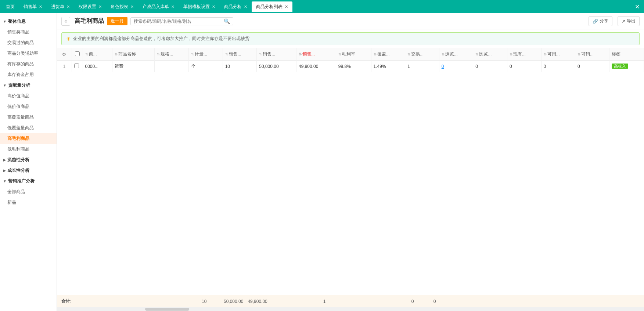  I want to click on tab-bar: 首页 销售单 ✕ 进货单 ✕ 权限设置 ✕ 角色授权 ✕ 产成品入库单 ✕ 单据…, so click(322, 7).